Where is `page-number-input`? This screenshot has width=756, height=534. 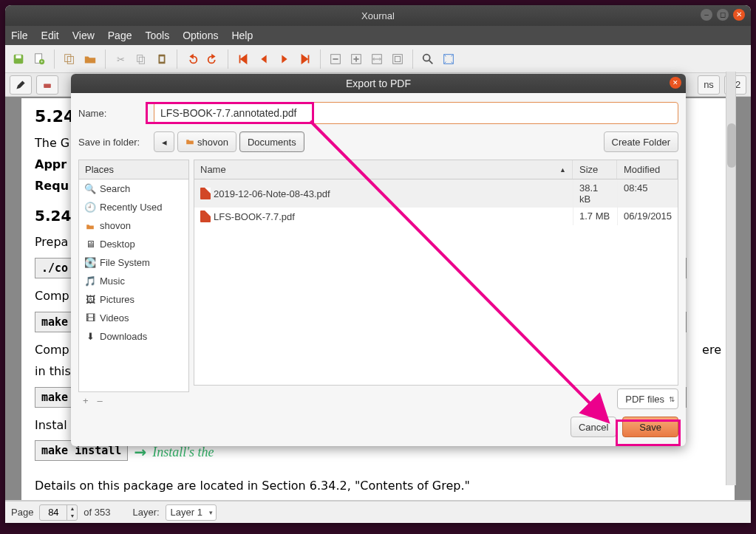 page-number-input is located at coordinates (53, 513).